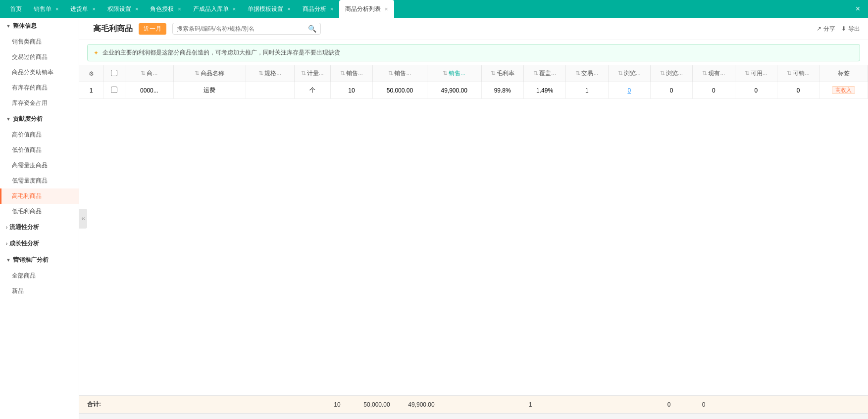 The image size is (868, 419). Describe the element at coordinates (332, 9) in the screenshot. I see `close-product-analysis: ×` at that location.